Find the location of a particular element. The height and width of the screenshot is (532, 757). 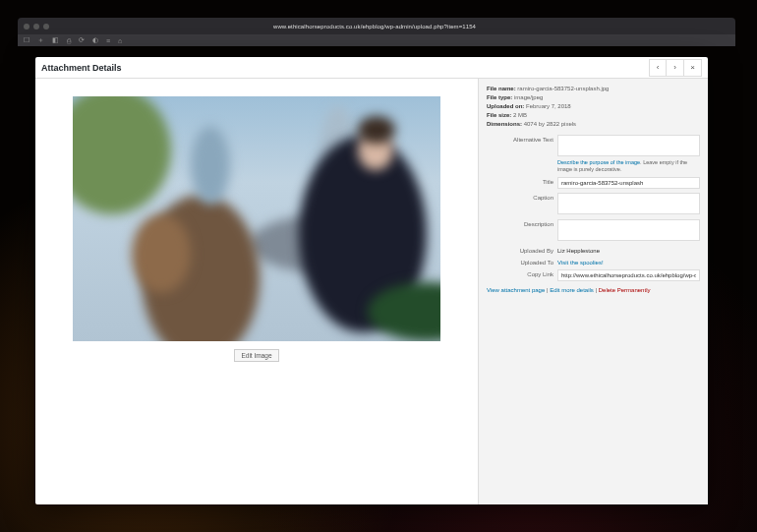

next-attachment-button: › is located at coordinates (675, 68).